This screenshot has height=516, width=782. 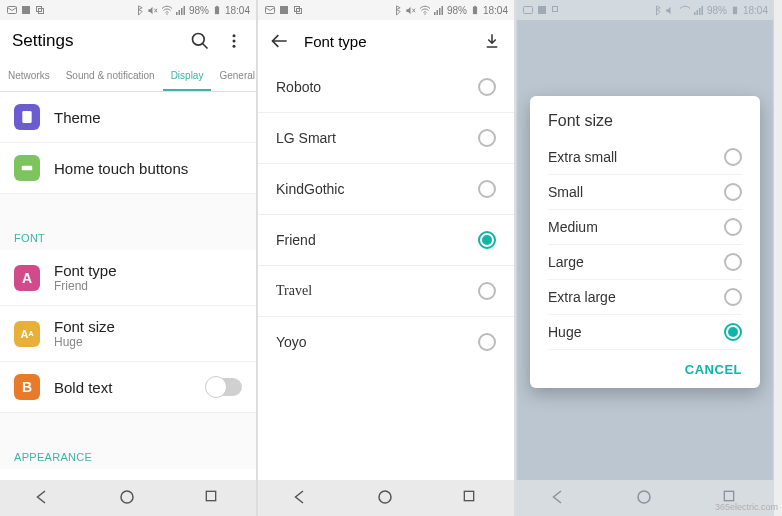 What do you see at coordinates (110, 76) in the screenshot?
I see `tab-sound: Sound & notification` at bounding box center [110, 76].